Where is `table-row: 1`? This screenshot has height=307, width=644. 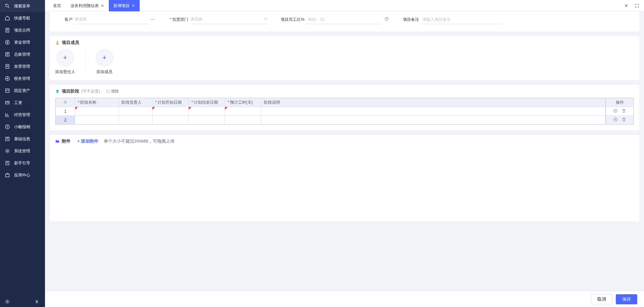 table-row: 1 is located at coordinates (330, 111).